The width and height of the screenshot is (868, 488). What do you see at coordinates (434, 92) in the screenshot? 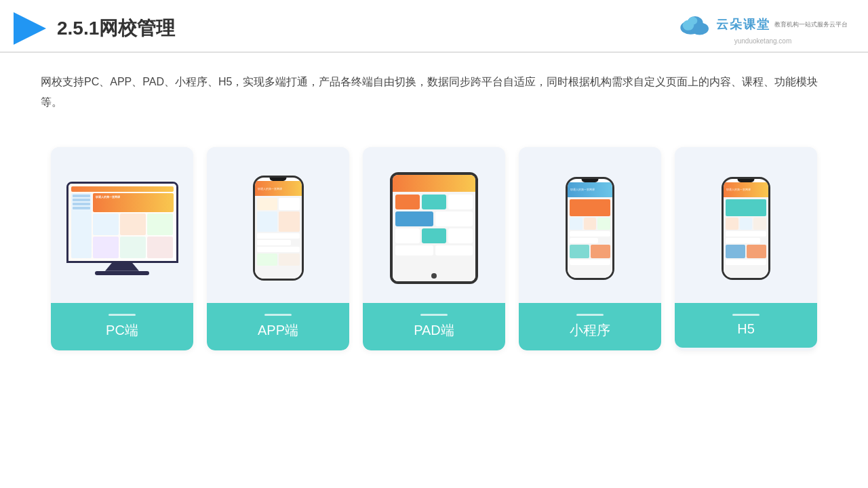
I see `description-text: 网校支持PC、APP、PAD、小程序、H5，实现多端打通，产品各终端自由切换，数…` at bounding box center [434, 92].